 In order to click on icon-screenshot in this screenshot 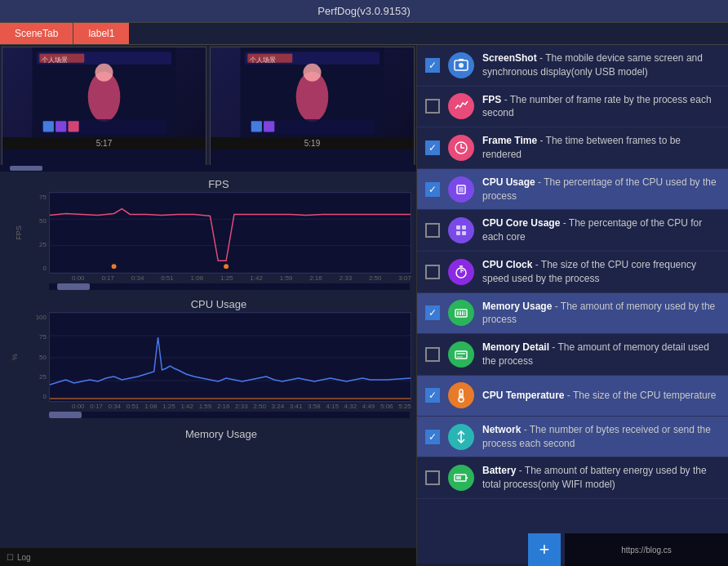, I will do `click(461, 65)`.